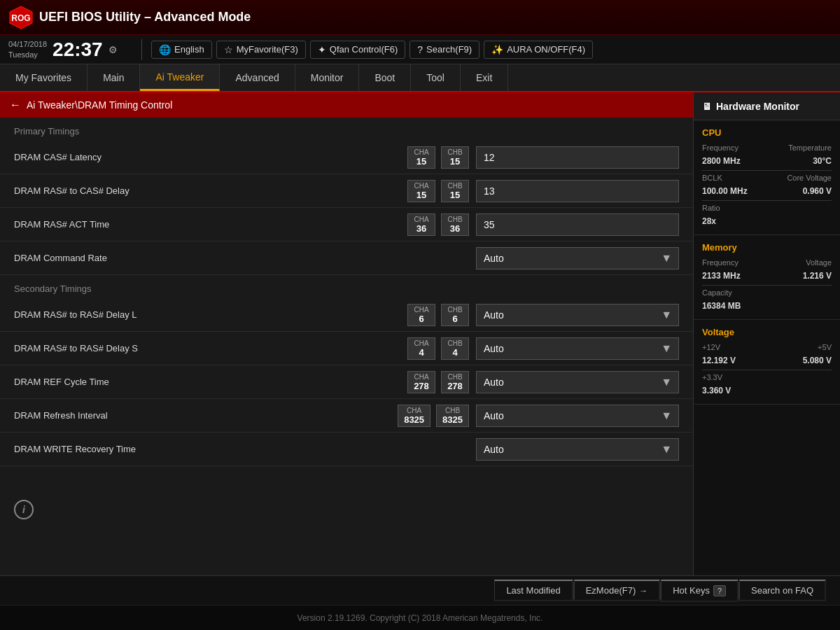 The height and width of the screenshot is (630, 840). I want to click on ras-cas-channel-group: CHA 15 CHB 15, so click(438, 191).